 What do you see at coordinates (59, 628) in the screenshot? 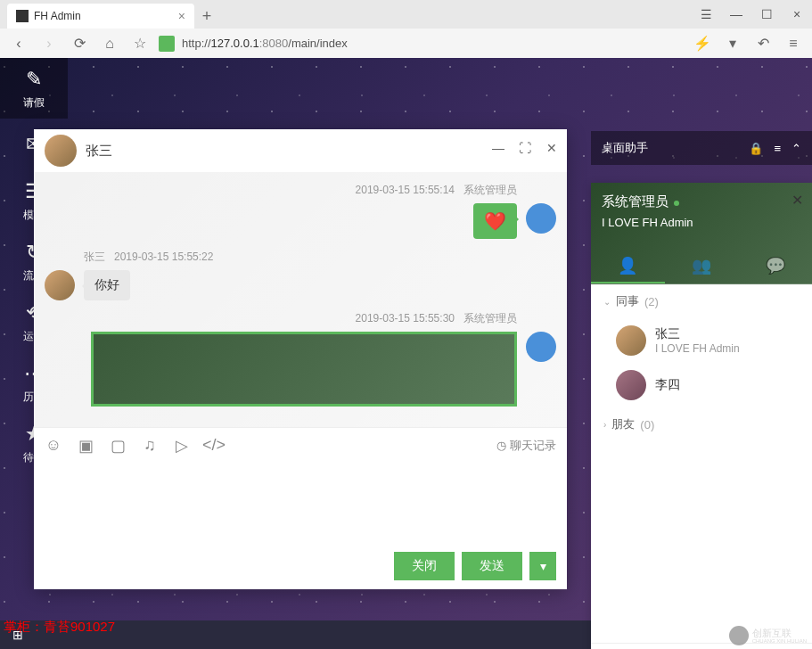
I see `footer-owner-text: 掌柜：青苔901027` at bounding box center [59, 628].